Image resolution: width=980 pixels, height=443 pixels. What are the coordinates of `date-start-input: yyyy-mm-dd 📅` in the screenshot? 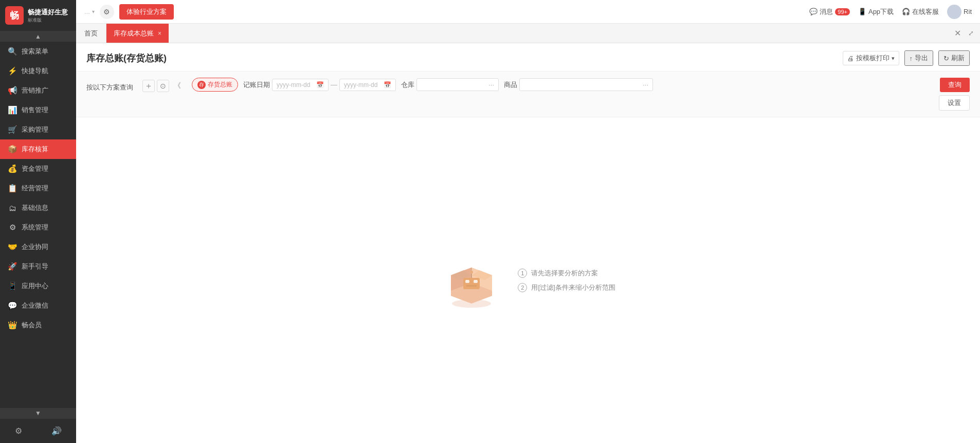 It's located at (300, 85).